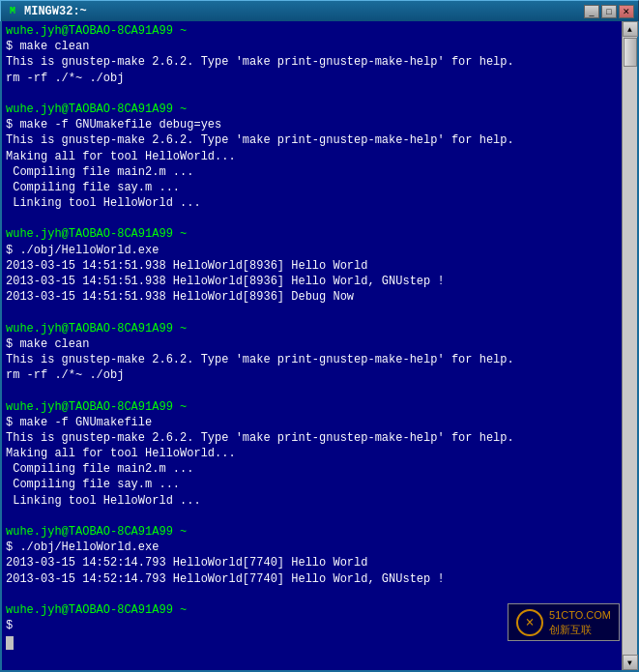 This screenshot has width=639, height=672. I want to click on watermark-text: 51CTO.COM 创新互联, so click(580, 623).